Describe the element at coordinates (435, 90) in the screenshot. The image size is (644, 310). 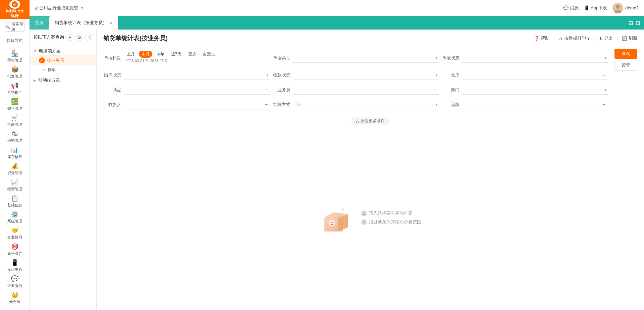
I see `salesperson-dots: ···` at that location.